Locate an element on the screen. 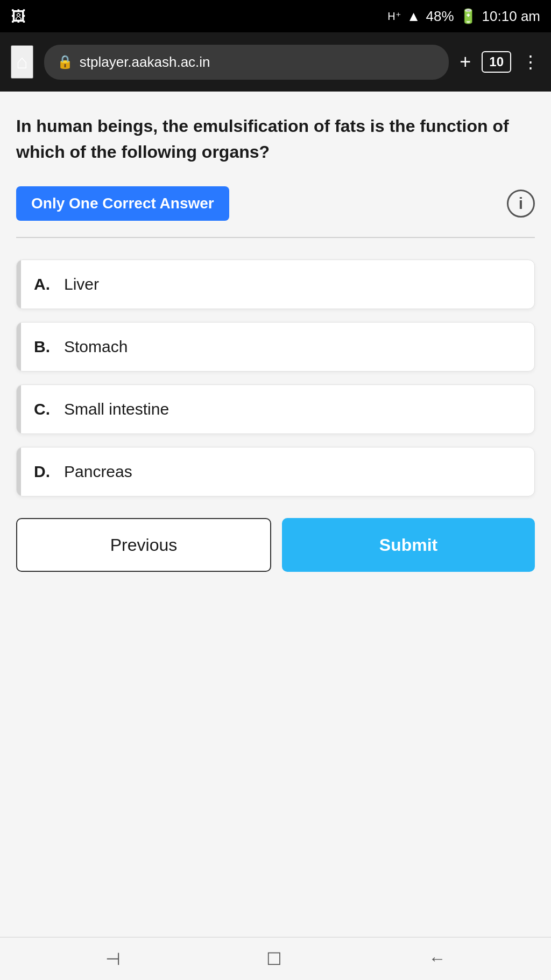 The image size is (551, 980). option-a-text: Liver is located at coordinates (299, 284).